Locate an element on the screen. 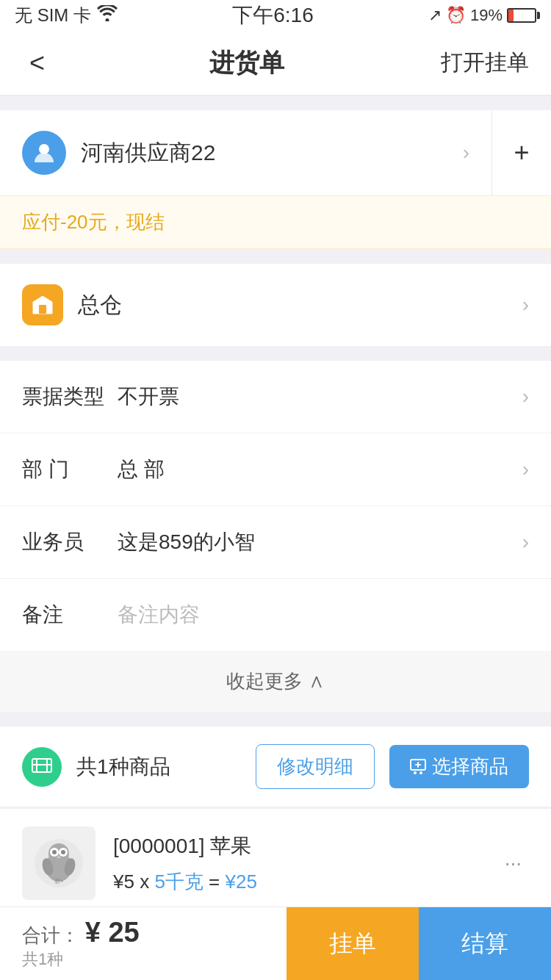  status-bar: 无 SIM 卡 下午6:16 ↗ ⏰ 19% is located at coordinates (276, 15).